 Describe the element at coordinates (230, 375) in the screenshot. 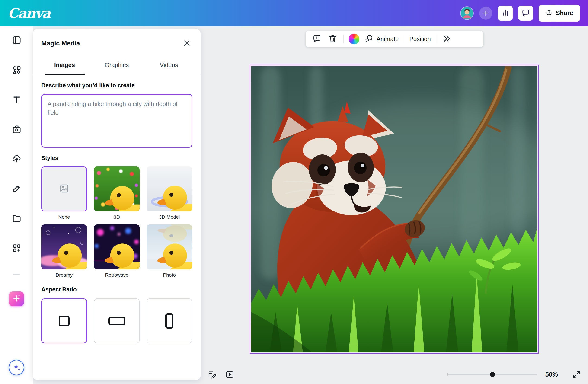

I see `present-icon` at that location.